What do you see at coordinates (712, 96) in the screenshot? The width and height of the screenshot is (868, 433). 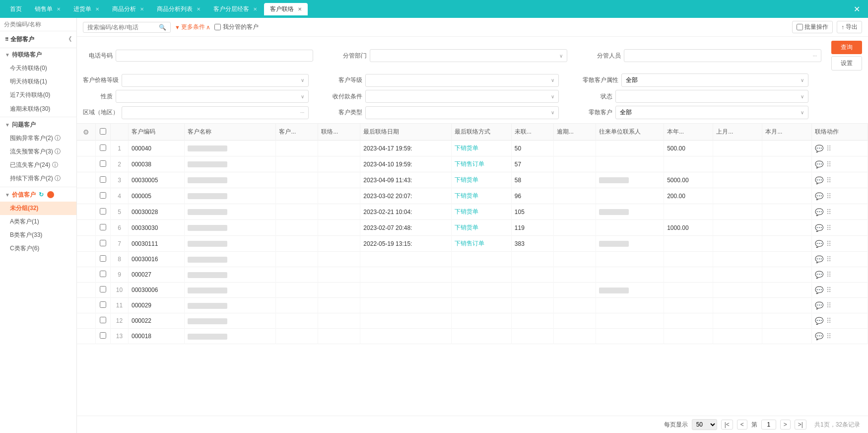 I see `status-select: ∨` at bounding box center [712, 96].